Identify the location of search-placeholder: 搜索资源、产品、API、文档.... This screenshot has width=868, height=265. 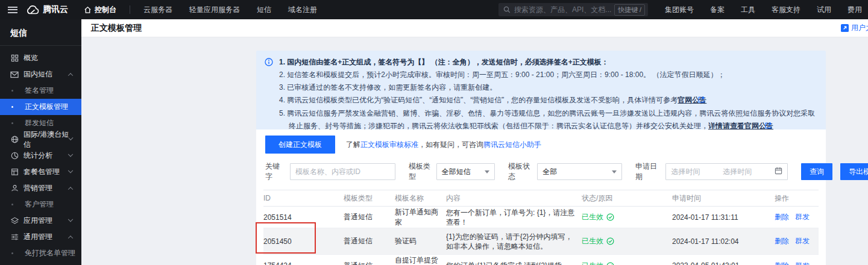
(564, 10).